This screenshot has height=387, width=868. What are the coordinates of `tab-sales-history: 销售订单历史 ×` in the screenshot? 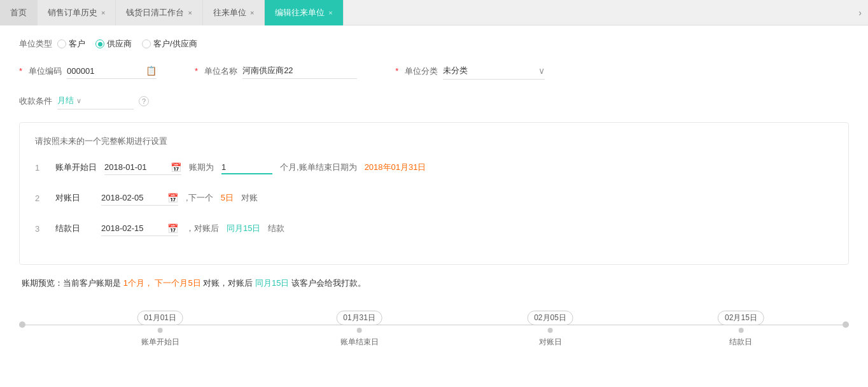 It's located at (76, 13).